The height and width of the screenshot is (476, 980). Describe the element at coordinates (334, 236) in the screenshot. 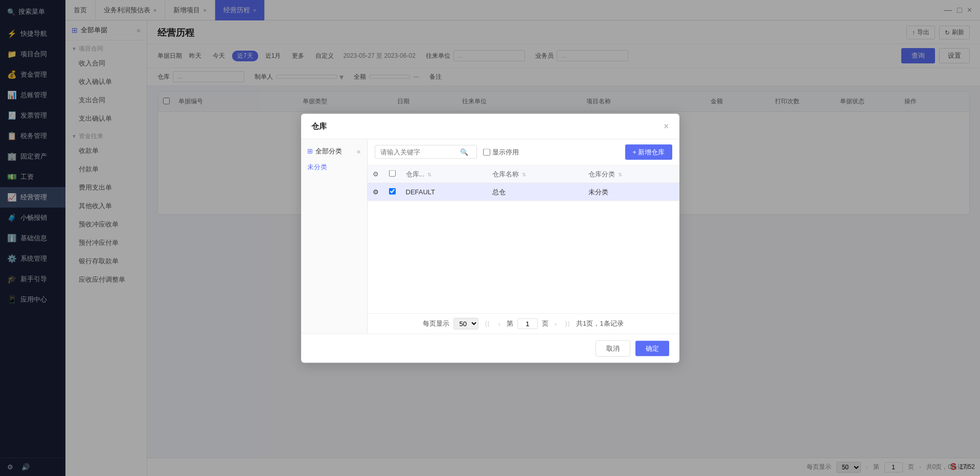

I see `modal-left-panel: ⊞ 全部分类 « 未分类` at that location.